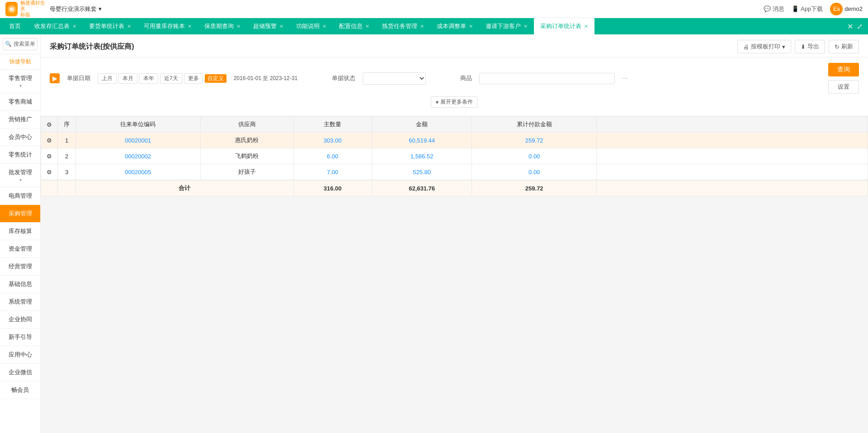 The width and height of the screenshot is (868, 433). What do you see at coordinates (625, 78) in the screenshot?
I see `more-options-icon: ···` at bounding box center [625, 78].